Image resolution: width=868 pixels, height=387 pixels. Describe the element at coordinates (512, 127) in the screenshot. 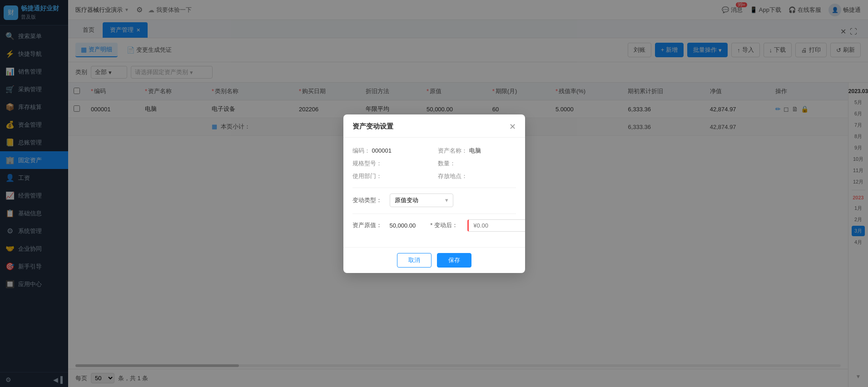

I see `modal-close-icon: ✕` at that location.